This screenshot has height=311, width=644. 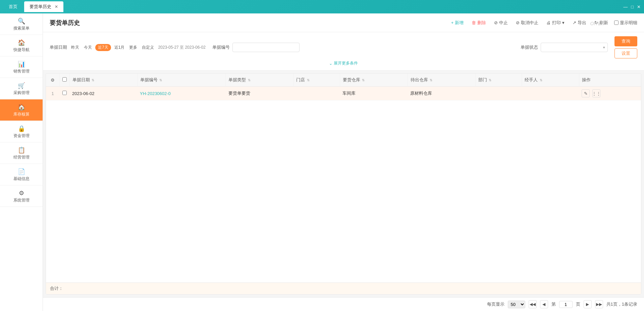 I want to click on row-pending-warehouse: 原材料仓库, so click(x=441, y=93).